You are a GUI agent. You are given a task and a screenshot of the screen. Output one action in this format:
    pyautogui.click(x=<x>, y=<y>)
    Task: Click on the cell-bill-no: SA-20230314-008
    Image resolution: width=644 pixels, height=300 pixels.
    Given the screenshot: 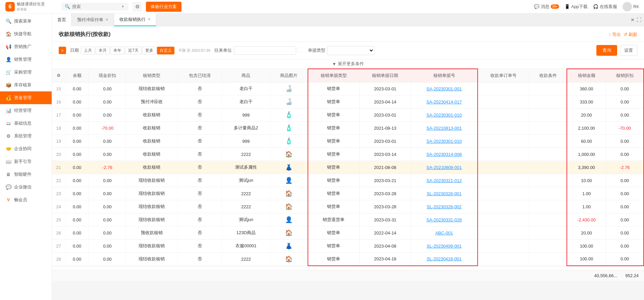 What is the action you would take?
    pyautogui.click(x=444, y=155)
    